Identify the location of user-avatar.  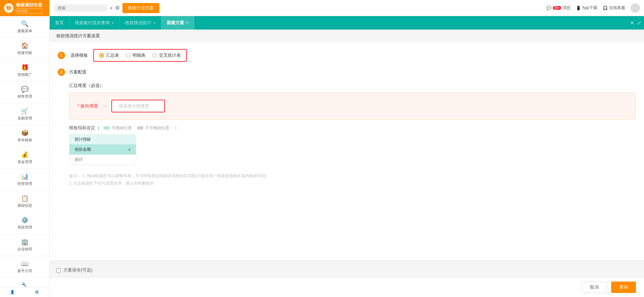
(635, 8).